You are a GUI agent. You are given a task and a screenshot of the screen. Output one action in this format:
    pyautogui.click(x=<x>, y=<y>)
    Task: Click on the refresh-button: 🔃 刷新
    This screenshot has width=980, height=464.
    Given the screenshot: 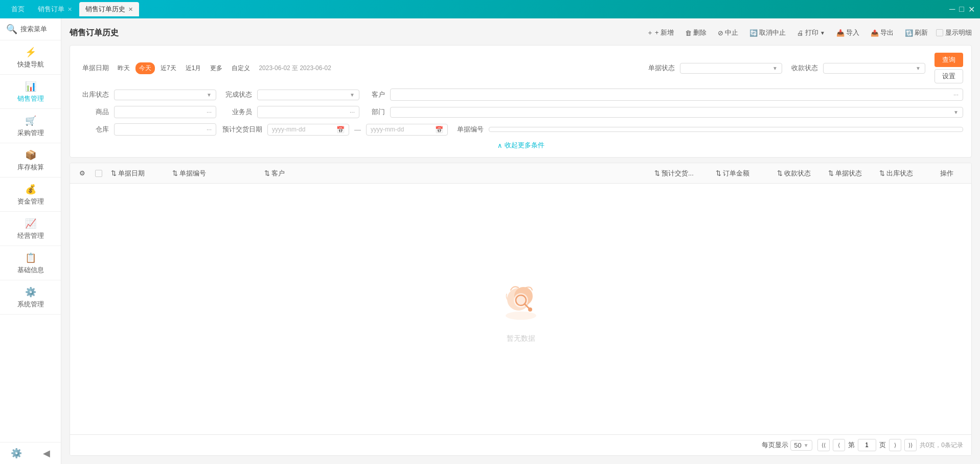 What is the action you would take?
    pyautogui.click(x=916, y=33)
    